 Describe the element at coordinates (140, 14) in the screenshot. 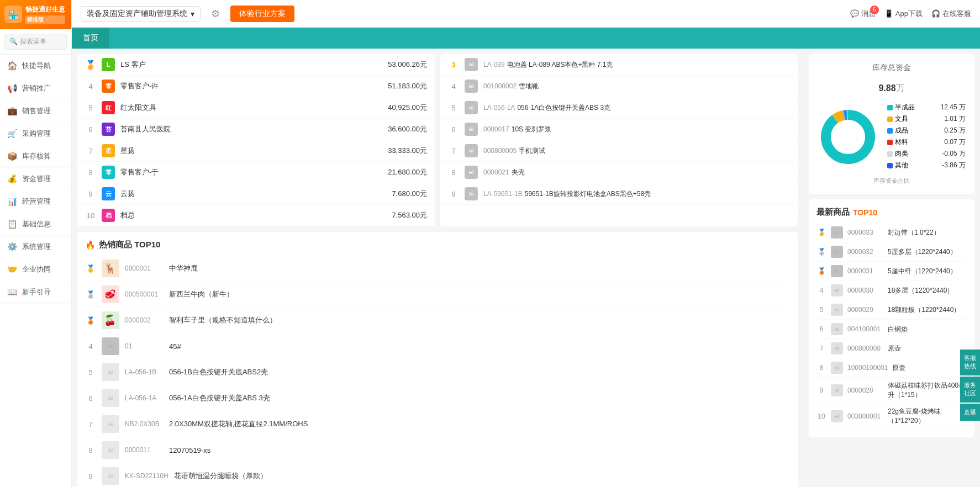

I see `system-selector: 装备及固定资产辅助管理系统 ▾` at that location.